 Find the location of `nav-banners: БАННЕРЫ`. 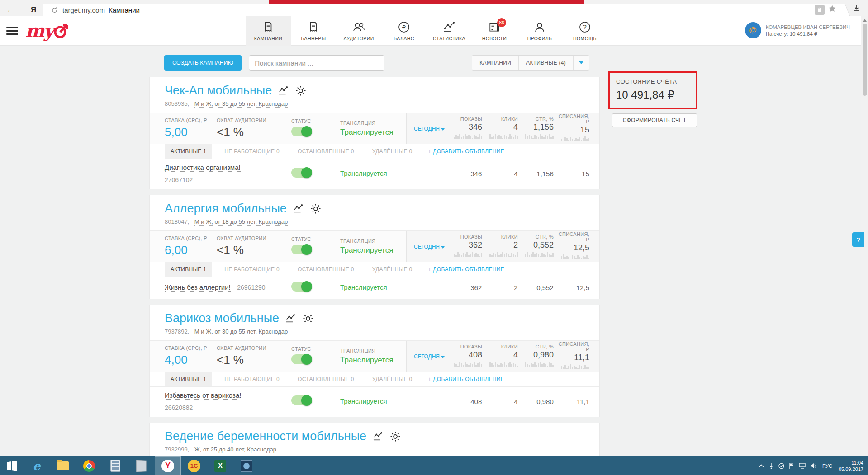

nav-banners: БАННЕРЫ is located at coordinates (313, 31).